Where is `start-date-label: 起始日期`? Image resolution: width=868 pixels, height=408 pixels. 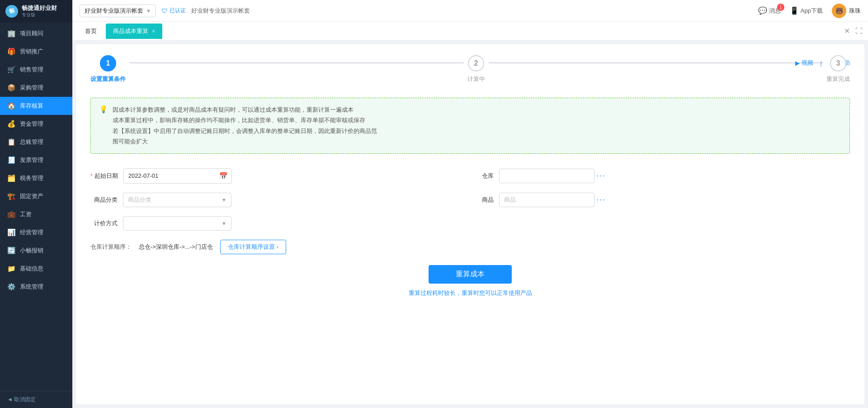
start-date-label: 起始日期 is located at coordinates (104, 176).